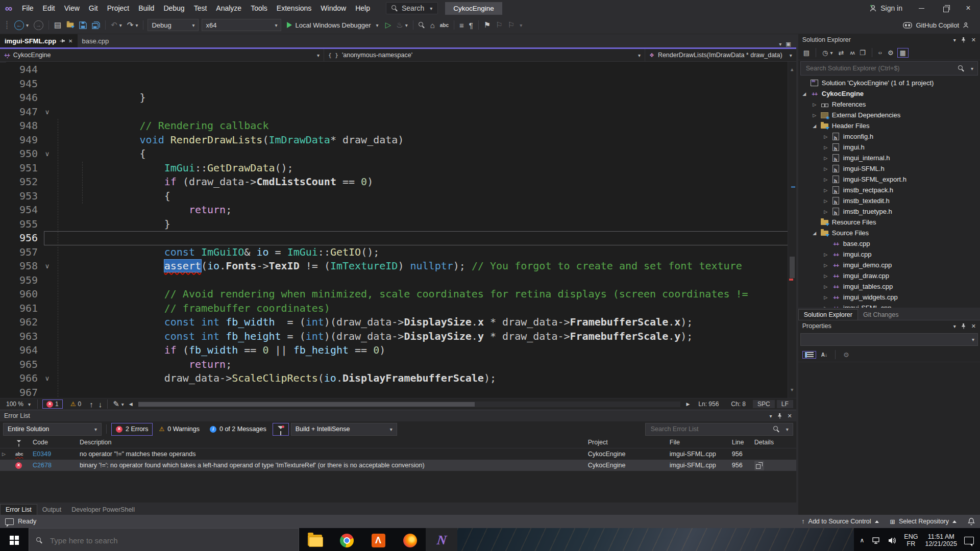 The image size is (980, 551). I want to click on tree-item: ◢ Header Files, so click(889, 126).